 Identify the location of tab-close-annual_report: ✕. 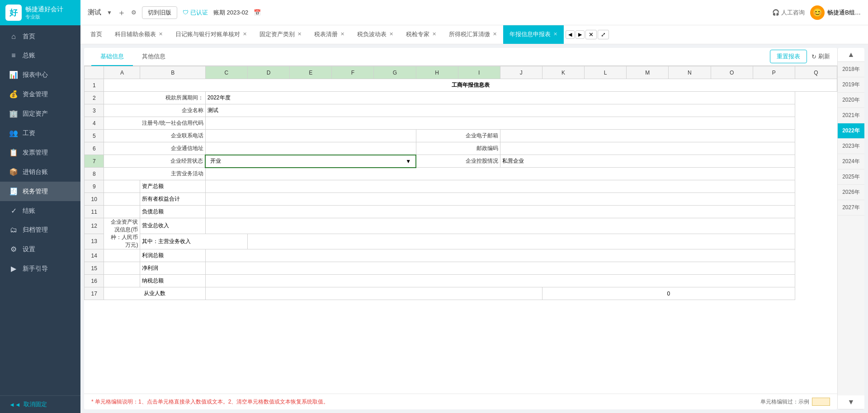
(555, 34).